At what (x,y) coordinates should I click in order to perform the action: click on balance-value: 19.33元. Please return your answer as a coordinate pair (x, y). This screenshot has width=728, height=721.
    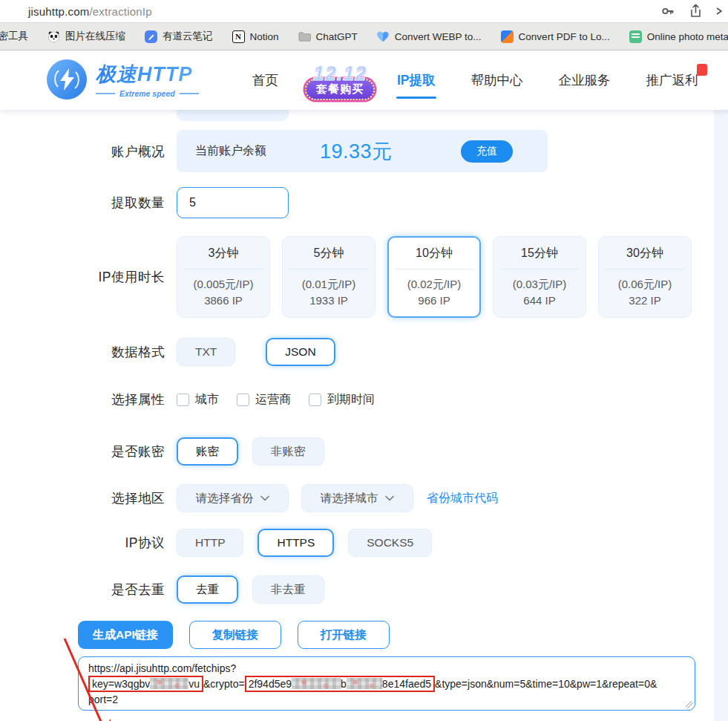
    Looking at the image, I should click on (356, 151).